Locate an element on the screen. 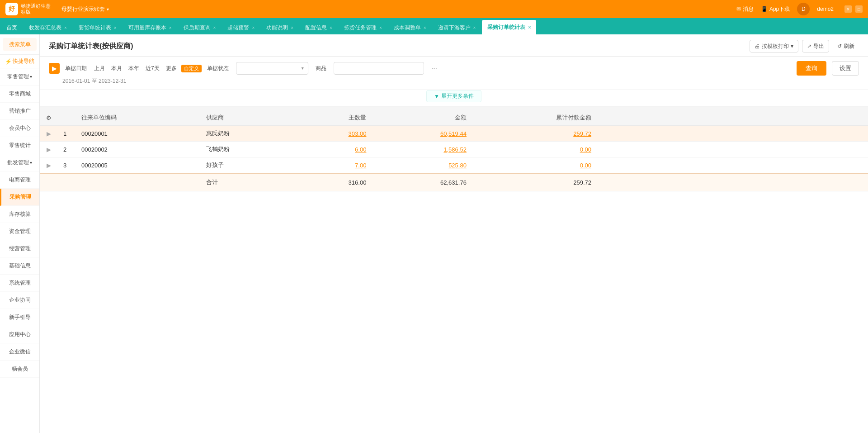  sidebar-item-基础信息: 基础信息 is located at coordinates (20, 266).